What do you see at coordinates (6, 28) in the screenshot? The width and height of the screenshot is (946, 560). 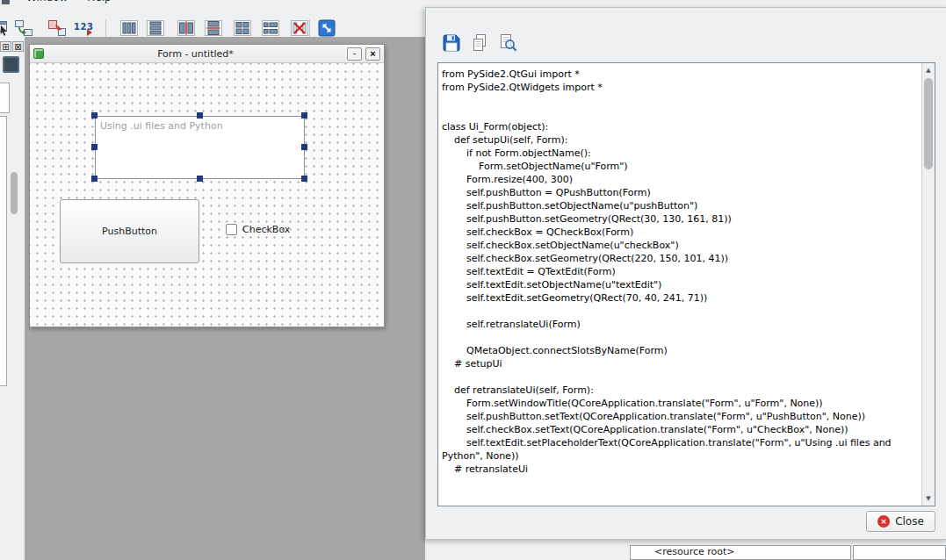 I see `edit-widgets-button` at bounding box center [6, 28].